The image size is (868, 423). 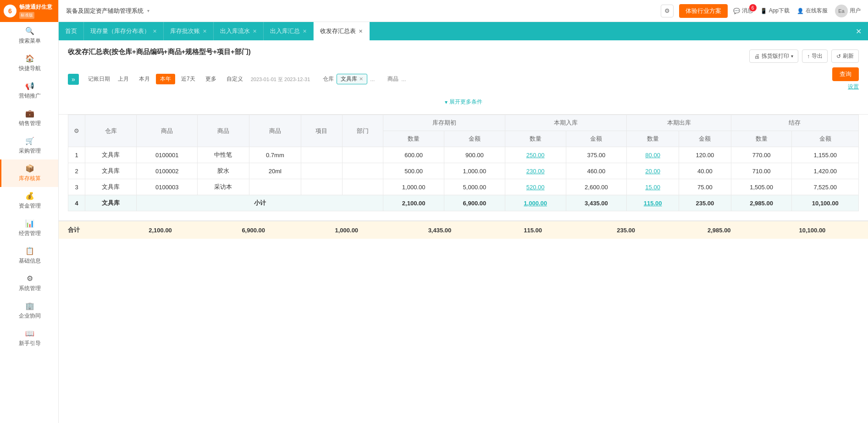 What do you see at coordinates (30, 124) in the screenshot?
I see `sidebar-item-label: 销售管理` at bounding box center [30, 124].